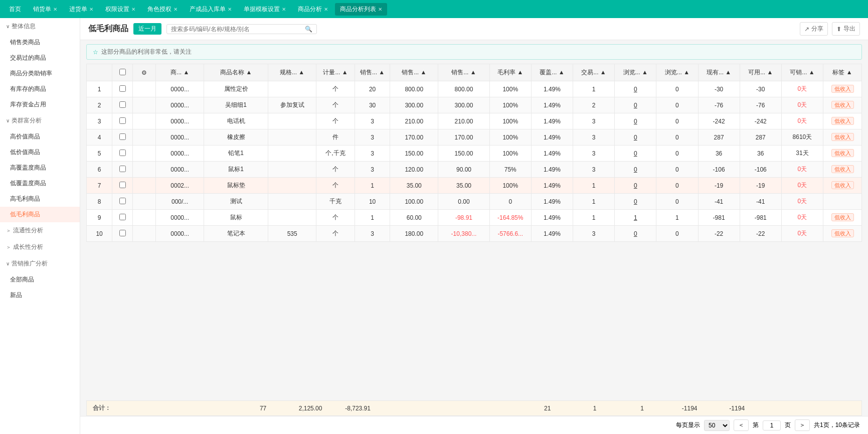 Image resolution: width=868 pixels, height=434 pixels. What do you see at coordinates (40, 120) in the screenshot?
I see `sidebar-section-group: ∨ 类群富分析` at bounding box center [40, 120].